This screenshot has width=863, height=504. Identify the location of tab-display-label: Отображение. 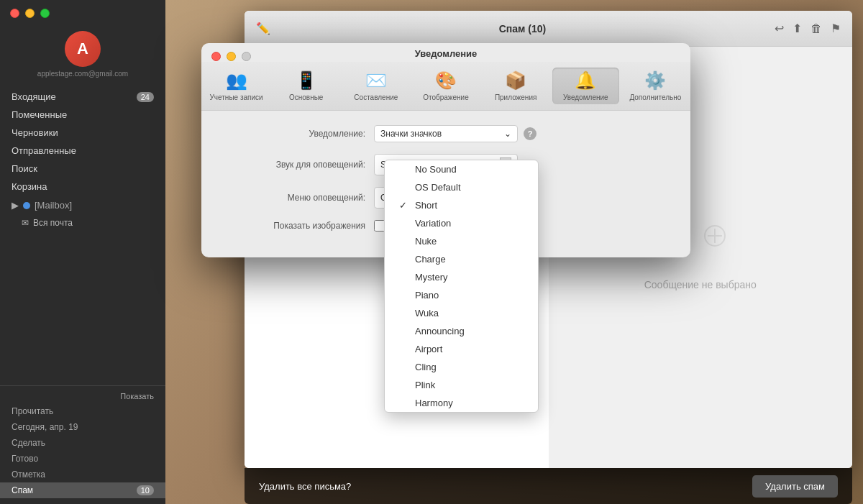
(446, 98).